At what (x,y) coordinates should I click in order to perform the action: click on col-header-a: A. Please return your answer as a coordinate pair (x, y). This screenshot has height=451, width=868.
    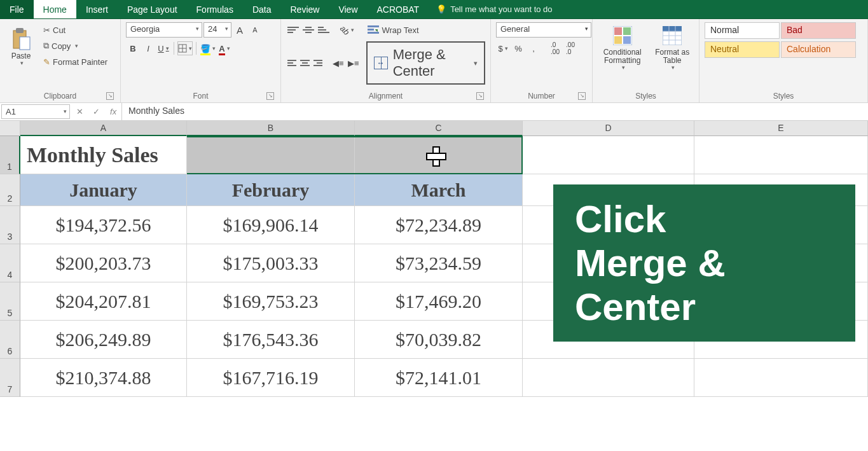
    Looking at the image, I should click on (104, 128).